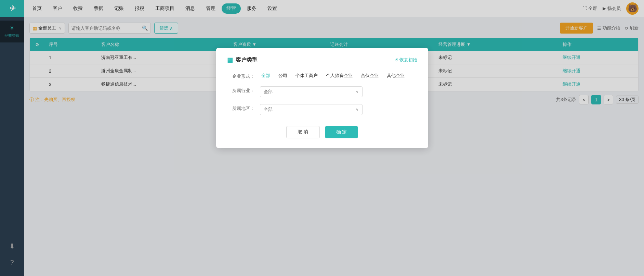 Image resolution: width=644 pixels, height=276 pixels. What do you see at coordinates (322, 110) in the screenshot?
I see `region-form-row: 所属地区： 全部 ∨` at bounding box center [322, 110].